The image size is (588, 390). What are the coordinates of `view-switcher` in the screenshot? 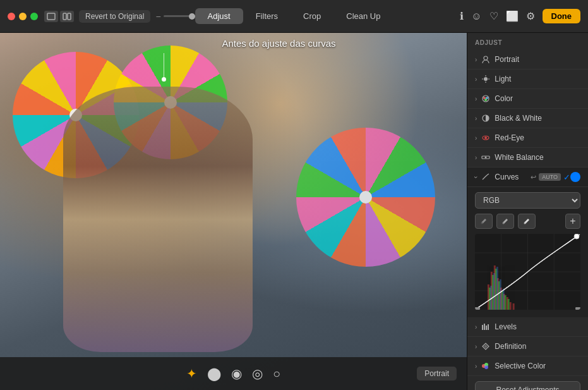 It's located at (59, 16).